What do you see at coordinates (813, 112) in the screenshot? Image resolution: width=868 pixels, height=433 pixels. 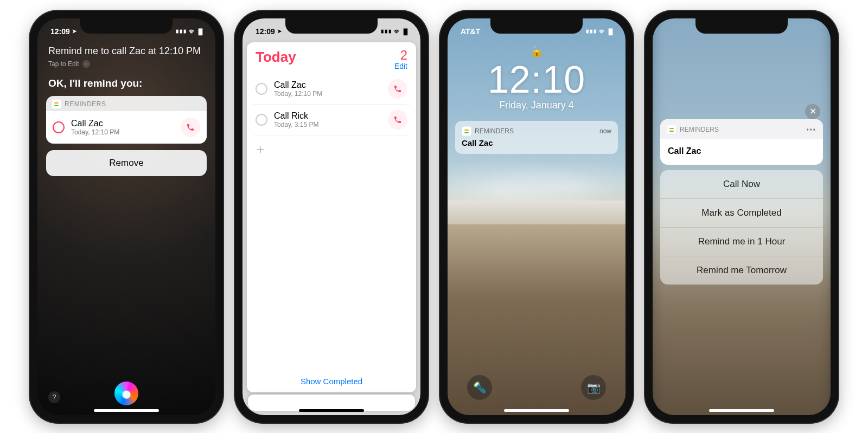 I see `close-icon: ✕` at bounding box center [813, 112].